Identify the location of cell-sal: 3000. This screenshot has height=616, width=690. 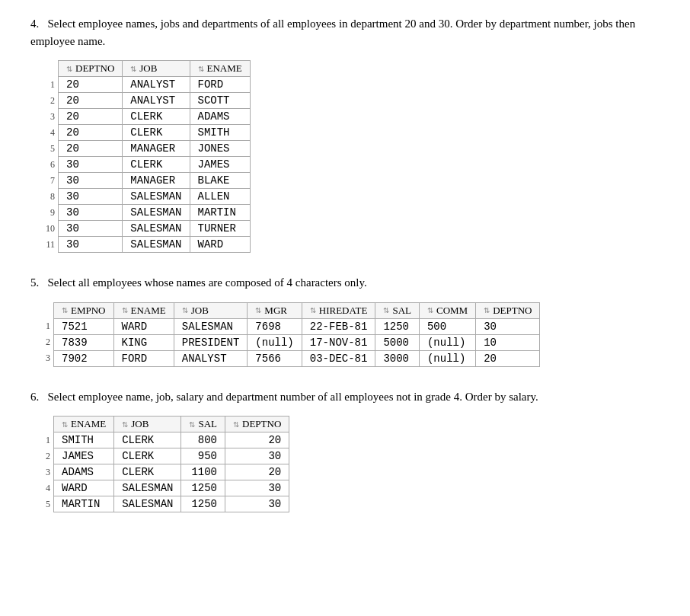
(398, 358).